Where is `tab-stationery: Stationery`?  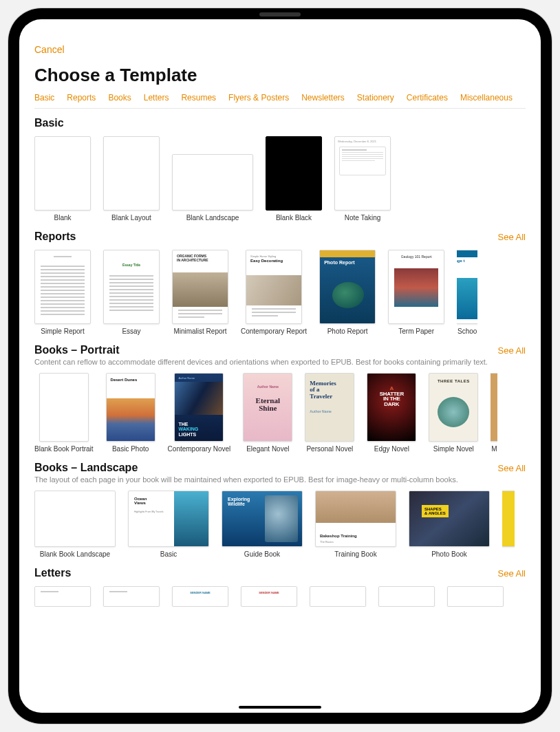 tab-stationery: Stationery is located at coordinates (376, 98).